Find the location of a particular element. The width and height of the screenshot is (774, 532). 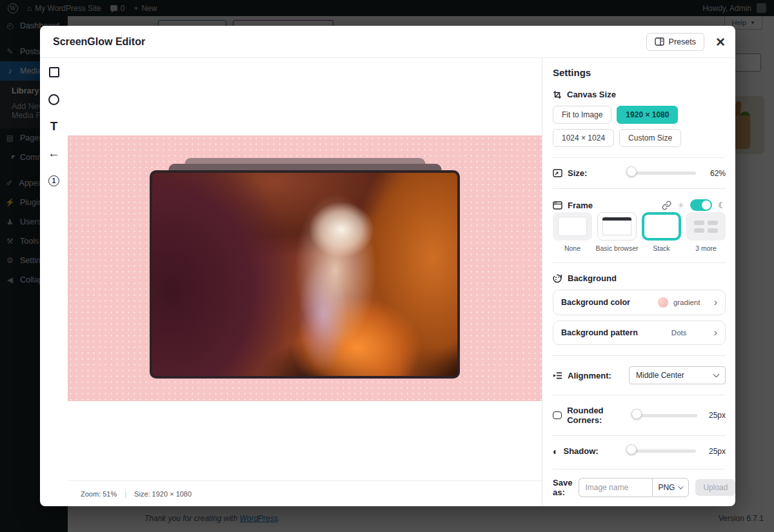

shadow-row: ◐ Shadow: 25px is located at coordinates (639, 451).